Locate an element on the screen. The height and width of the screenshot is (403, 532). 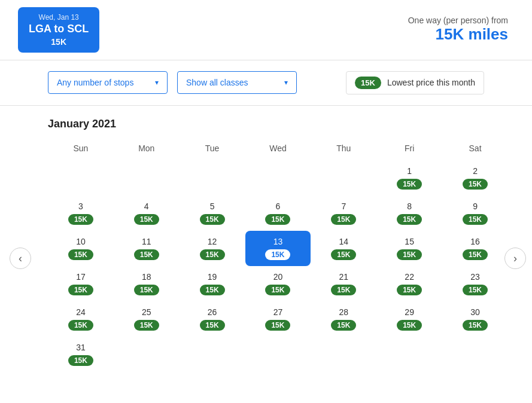
calendar-cell: 1015K is located at coordinates (81, 249).